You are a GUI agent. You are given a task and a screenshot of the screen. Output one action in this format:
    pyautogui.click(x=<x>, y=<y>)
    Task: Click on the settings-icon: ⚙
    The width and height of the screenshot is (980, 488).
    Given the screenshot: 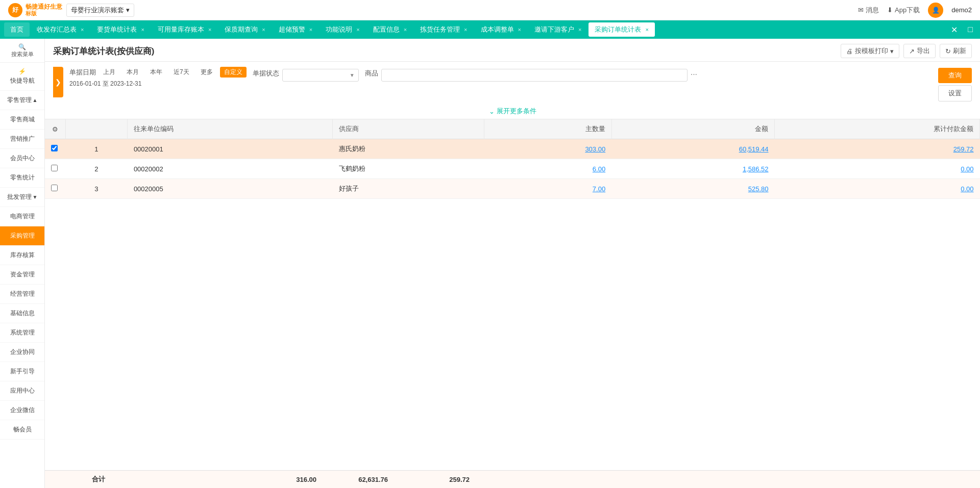 What is the action you would take?
    pyautogui.click(x=55, y=130)
    